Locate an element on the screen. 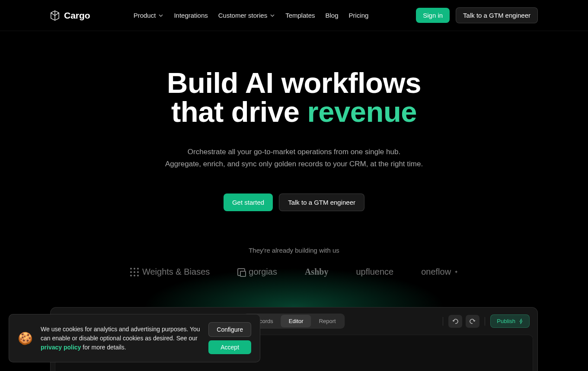  privacy-policy-link: privacy policy is located at coordinates (61, 347).